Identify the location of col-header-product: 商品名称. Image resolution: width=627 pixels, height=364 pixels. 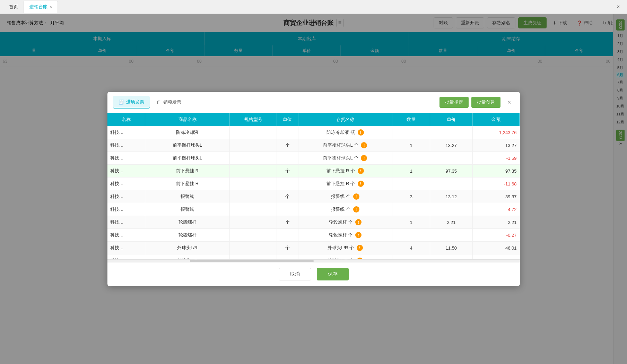
(187, 120).